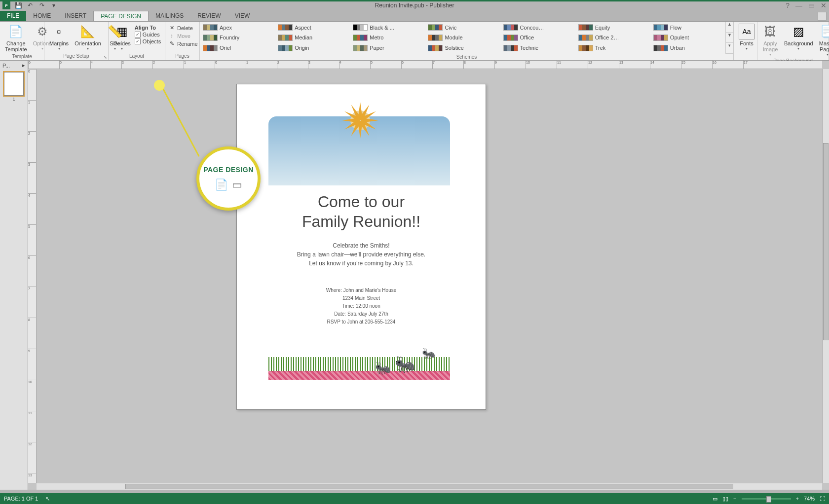 The image size is (829, 504). What do you see at coordinates (822, 499) in the screenshot?
I see `fit-page-icon: ⛶` at bounding box center [822, 499].